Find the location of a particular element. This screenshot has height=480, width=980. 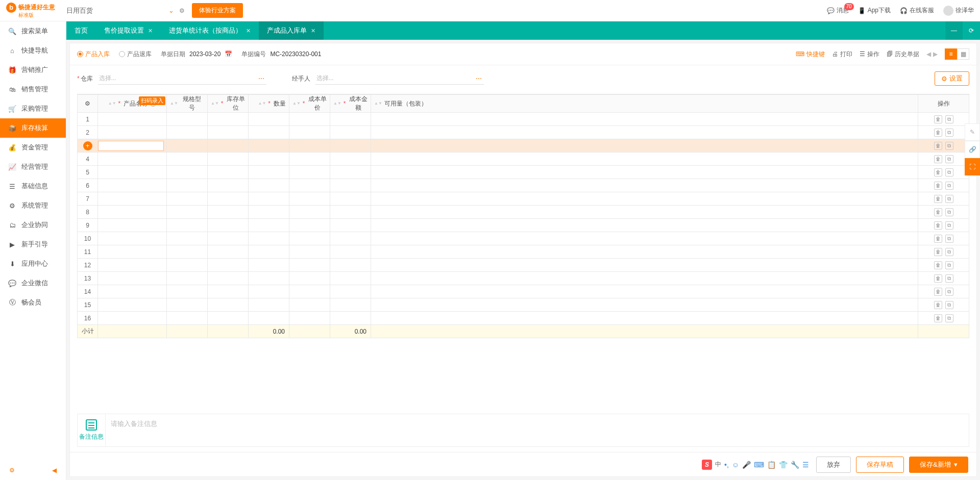

radio-product-out: 产品退库 is located at coordinates (135, 54).